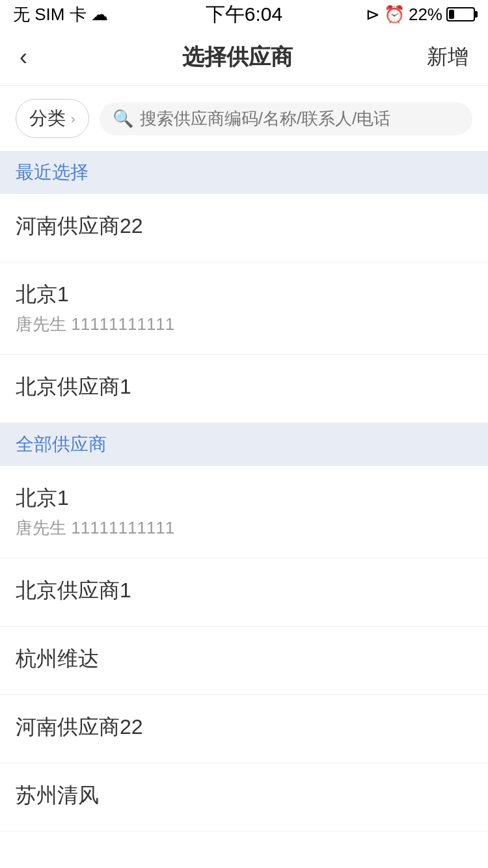  Describe the element at coordinates (52, 118) in the screenshot. I see `category-button: 分类 ›` at that location.